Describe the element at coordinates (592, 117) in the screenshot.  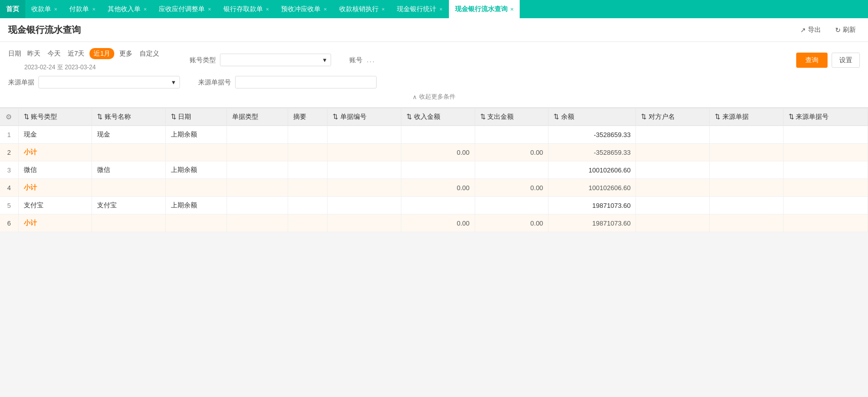
I see `col-balance: ⇅ 余额` at that location.